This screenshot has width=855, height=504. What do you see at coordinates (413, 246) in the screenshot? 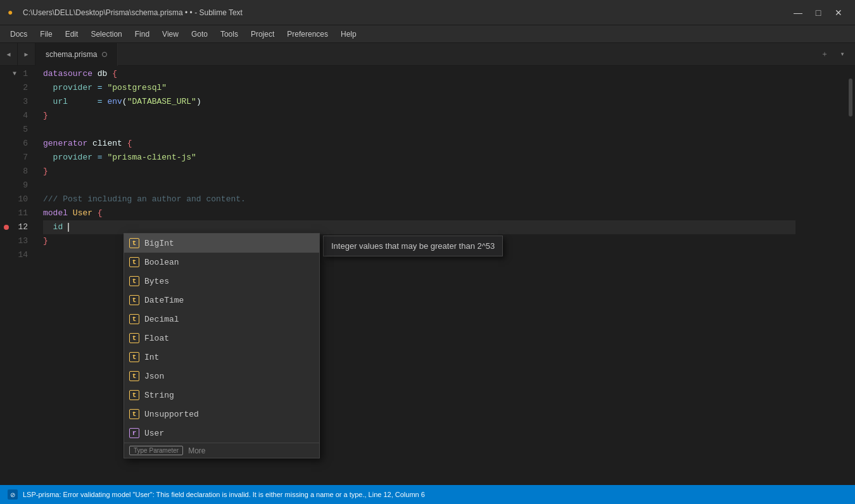
I see `tooltip: Integer values that may be greater than …` at bounding box center [413, 246].